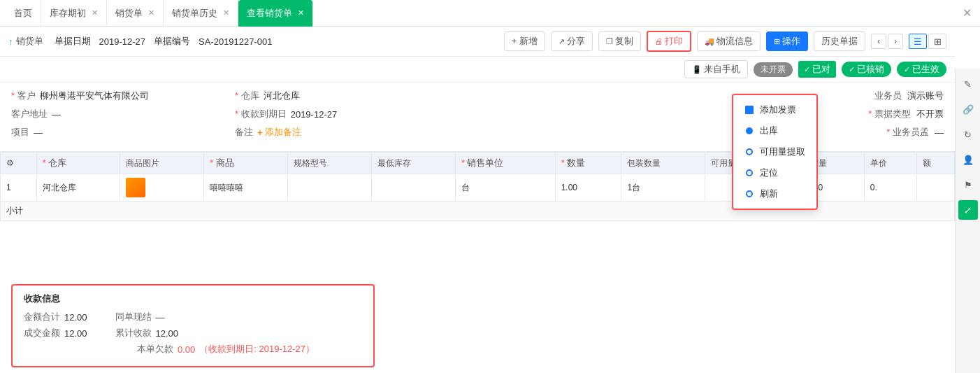 The height and width of the screenshot is (373, 980). What do you see at coordinates (201, 13) in the screenshot?
I see `tab-sales-history: 销货单历史 ✕` at bounding box center [201, 13].